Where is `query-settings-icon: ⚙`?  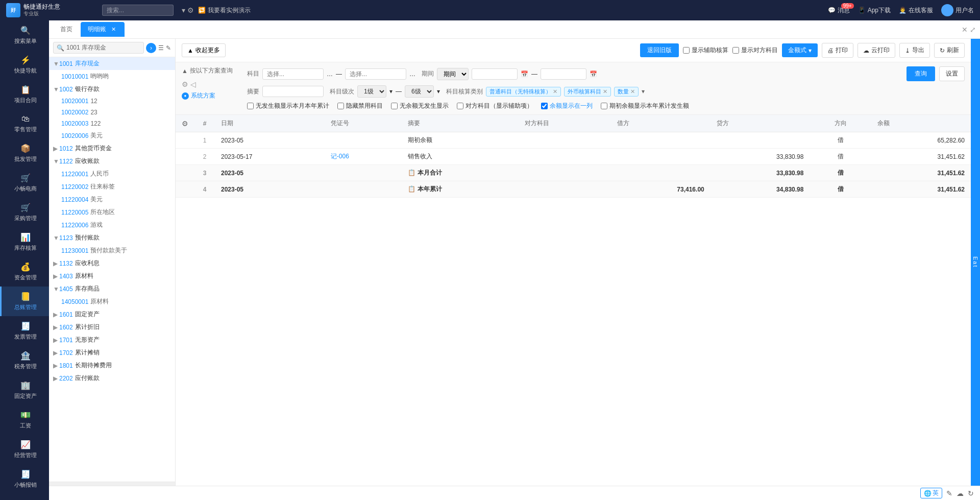
query-settings-icon: ⚙ is located at coordinates (185, 84).